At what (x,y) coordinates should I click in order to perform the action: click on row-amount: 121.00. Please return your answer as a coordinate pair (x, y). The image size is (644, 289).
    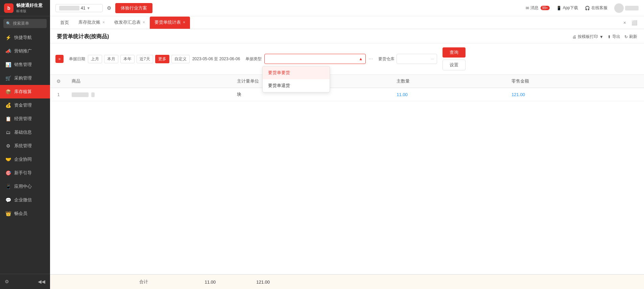
    Looking at the image, I should click on (575, 95).